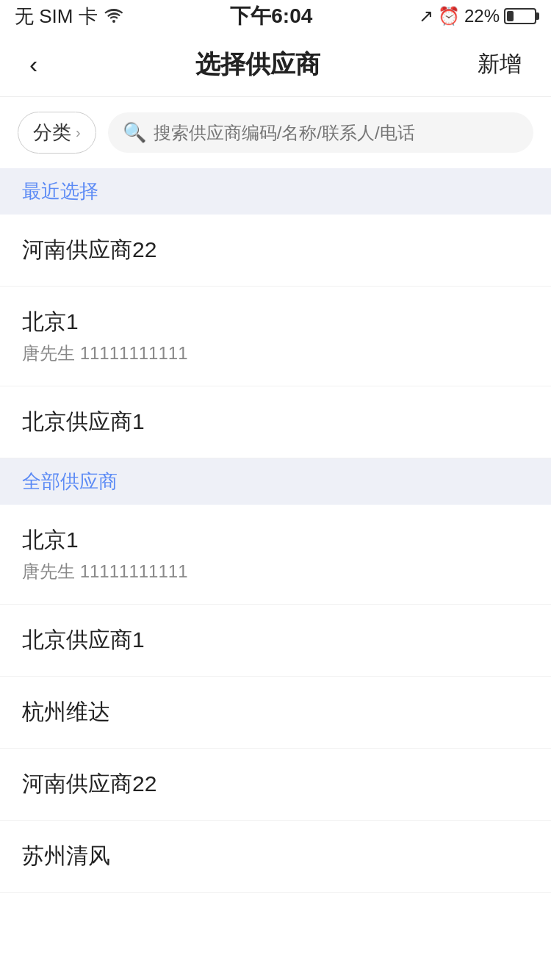 The height and width of the screenshot is (980, 551). Describe the element at coordinates (520, 16) in the screenshot. I see `battery-icon` at that location.